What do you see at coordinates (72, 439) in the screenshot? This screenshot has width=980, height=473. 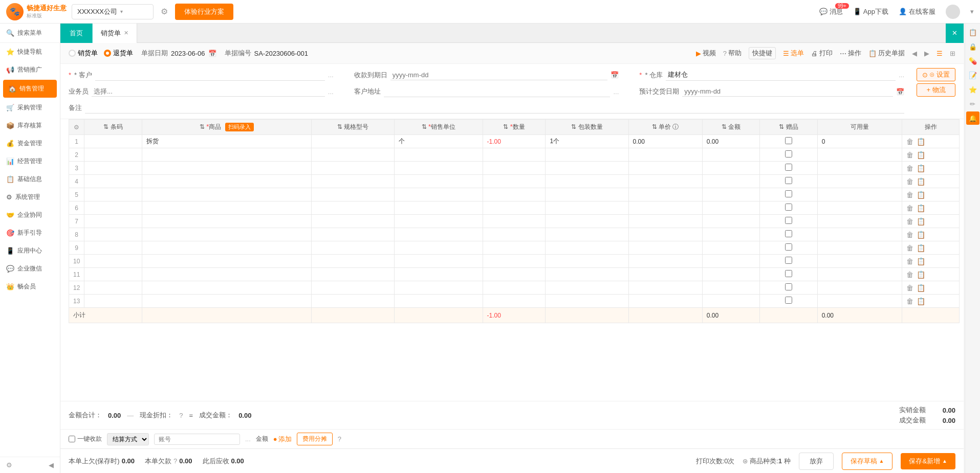 I see `one-click-pay-check` at bounding box center [72, 439].